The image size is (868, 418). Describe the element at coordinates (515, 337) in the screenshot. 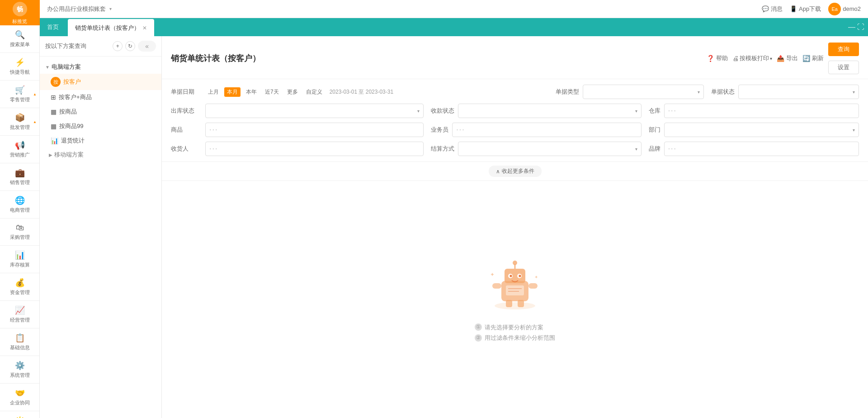

I see `empty-step-2: ② 用过滤条件来缩小分析范围` at that location.